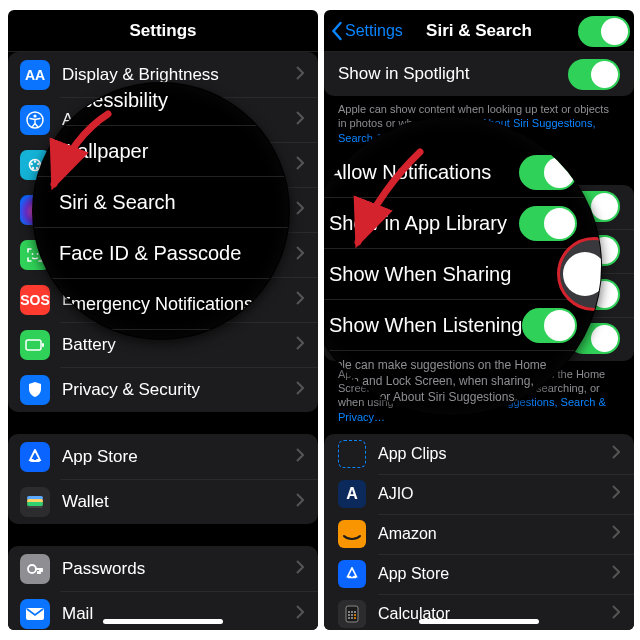 The width and height of the screenshot is (640, 640). What do you see at coordinates (35, 502) in the screenshot?
I see `wallet-icon` at bounding box center [35, 502].